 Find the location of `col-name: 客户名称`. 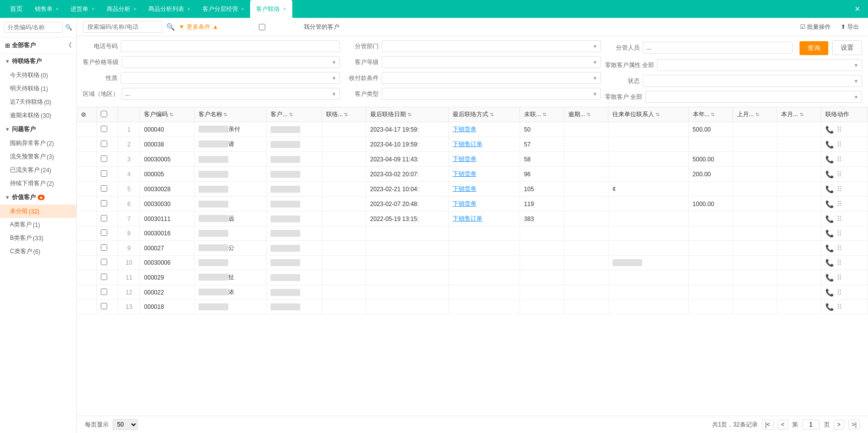

col-name: 客户名称 is located at coordinates (230, 115).